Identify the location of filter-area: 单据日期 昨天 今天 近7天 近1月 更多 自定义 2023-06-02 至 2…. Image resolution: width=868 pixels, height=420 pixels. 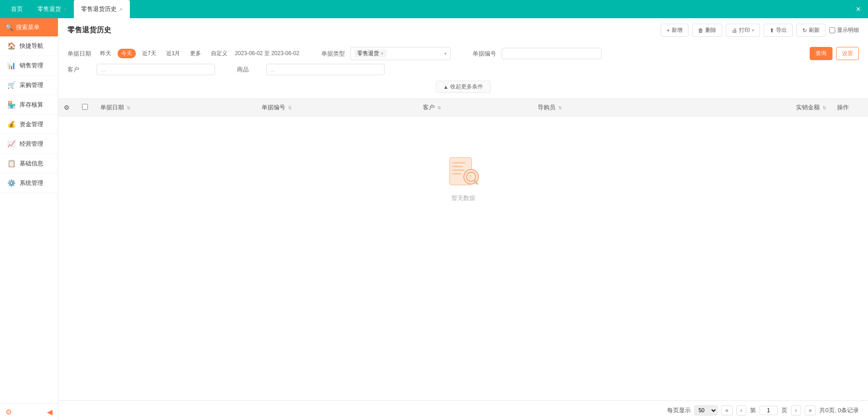
(463, 70).